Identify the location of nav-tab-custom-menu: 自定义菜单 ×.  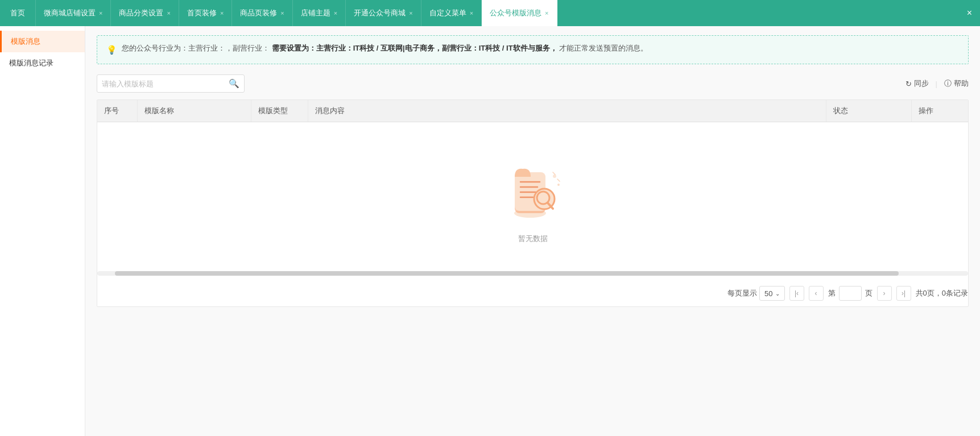
(452, 13).